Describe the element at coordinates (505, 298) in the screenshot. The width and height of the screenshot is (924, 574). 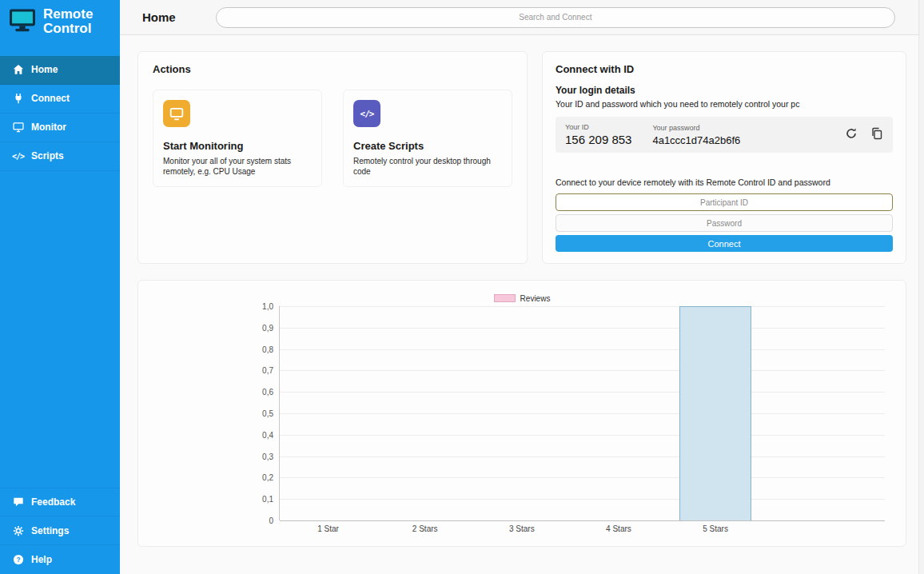
I see `legend-swatch` at that location.